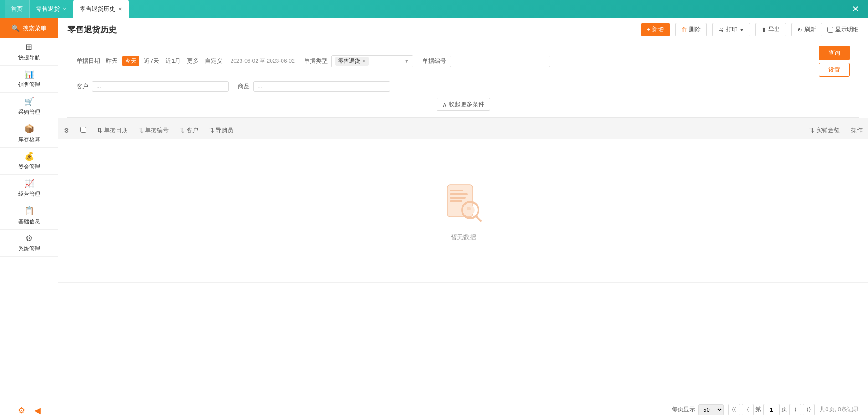  I want to click on print-dropdown-icon: ▼, so click(742, 30).